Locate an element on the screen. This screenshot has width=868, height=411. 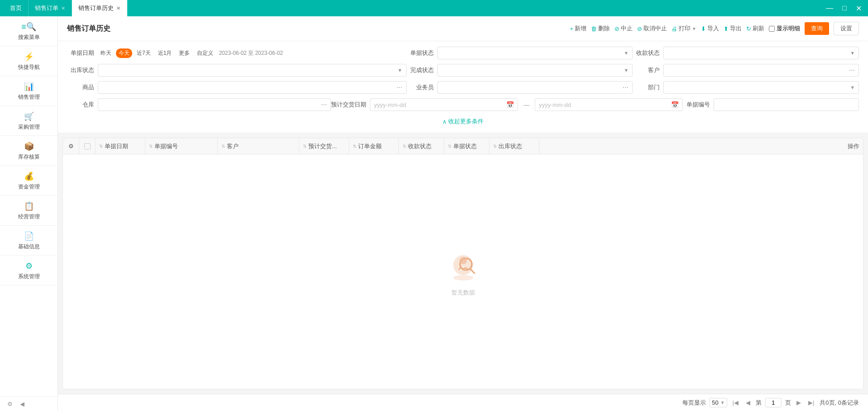
th-doc-status: ⇅ 单据状态 is located at coordinates (467, 146).